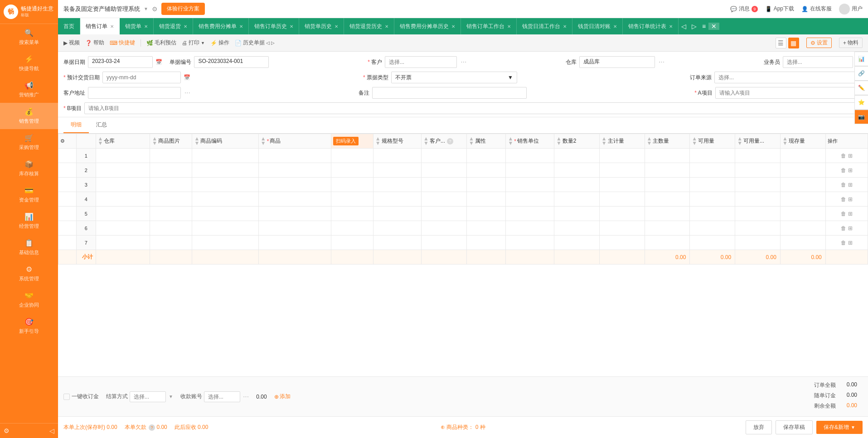 This screenshot has width=868, height=438. I want to click on col-scan-header: 扫码录入, so click(352, 141).